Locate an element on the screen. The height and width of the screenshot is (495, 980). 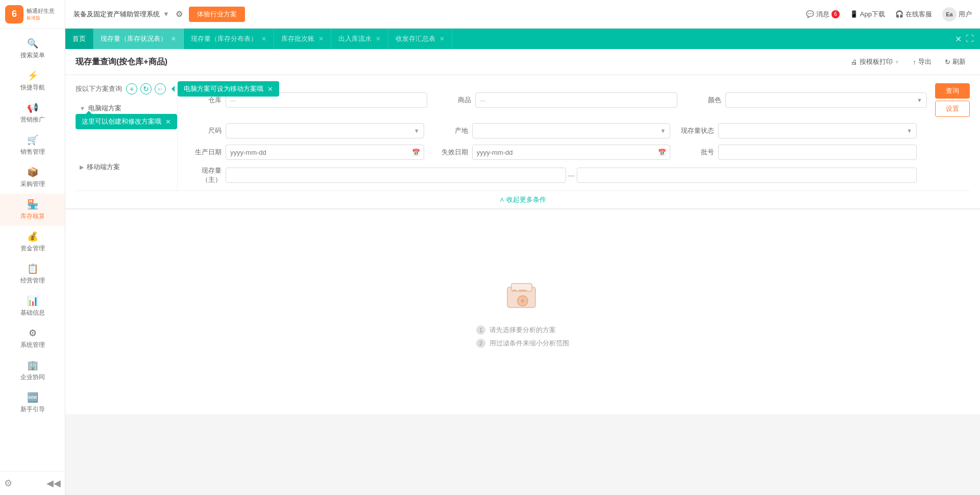
sidebar: 6 畅通好生意 标准版 🔍 搜索菜单 ⚡ 快捷导航 📢 营销推广 🛒 销售管理 … is located at coordinates (33, 247).